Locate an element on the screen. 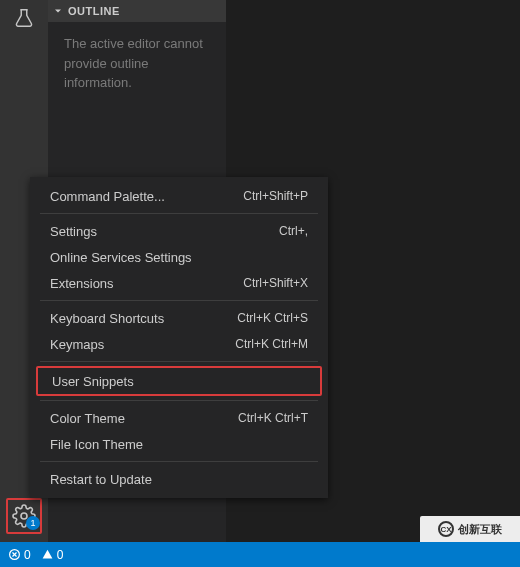  menu-file-icon-theme: File Icon Theme is located at coordinates (179, 444).